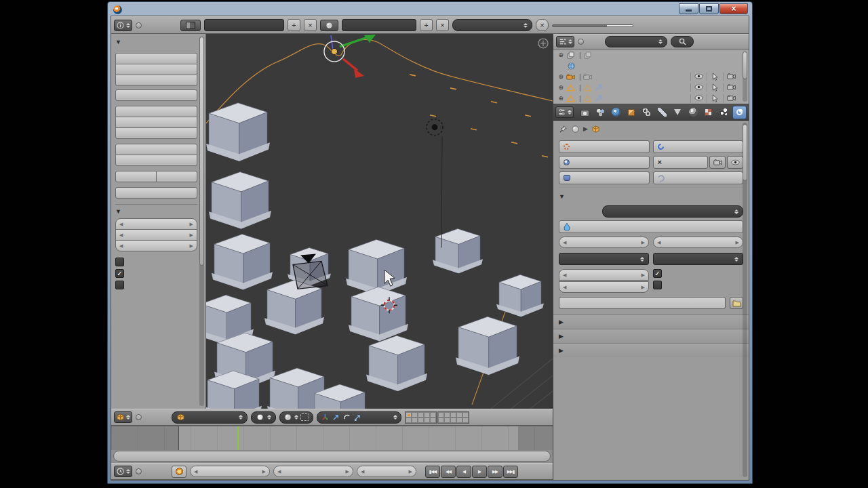 Image resolution: width=868 pixels, height=488 pixels. I want to click on outliner-row-world, so click(651, 66).